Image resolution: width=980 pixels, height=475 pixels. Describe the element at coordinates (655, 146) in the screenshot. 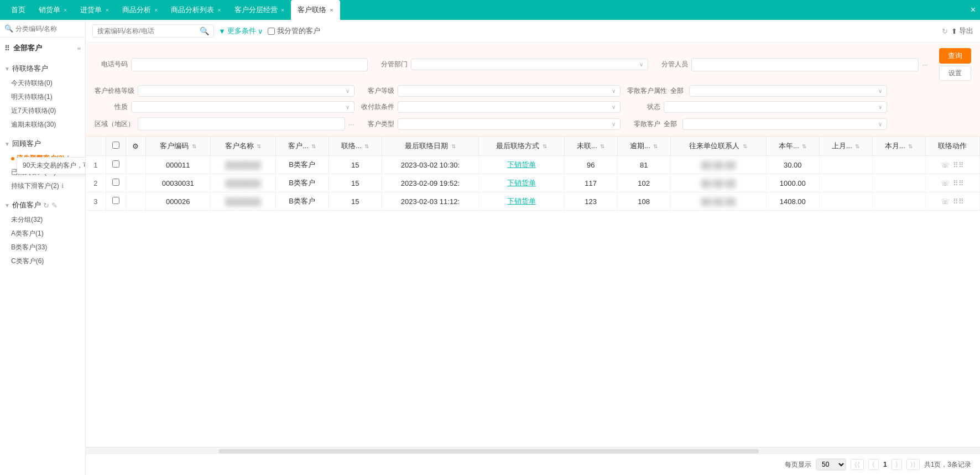

I see `sort-overdue-icon: ⇅` at that location.